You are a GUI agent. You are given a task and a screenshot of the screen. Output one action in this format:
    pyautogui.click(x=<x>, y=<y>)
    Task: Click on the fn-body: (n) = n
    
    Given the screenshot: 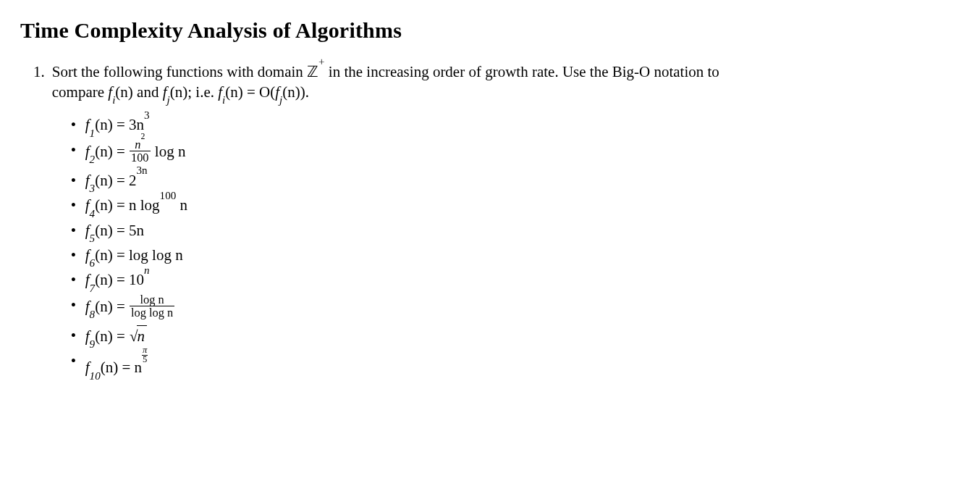 What is the action you would take?
    pyautogui.click(x=122, y=367)
    